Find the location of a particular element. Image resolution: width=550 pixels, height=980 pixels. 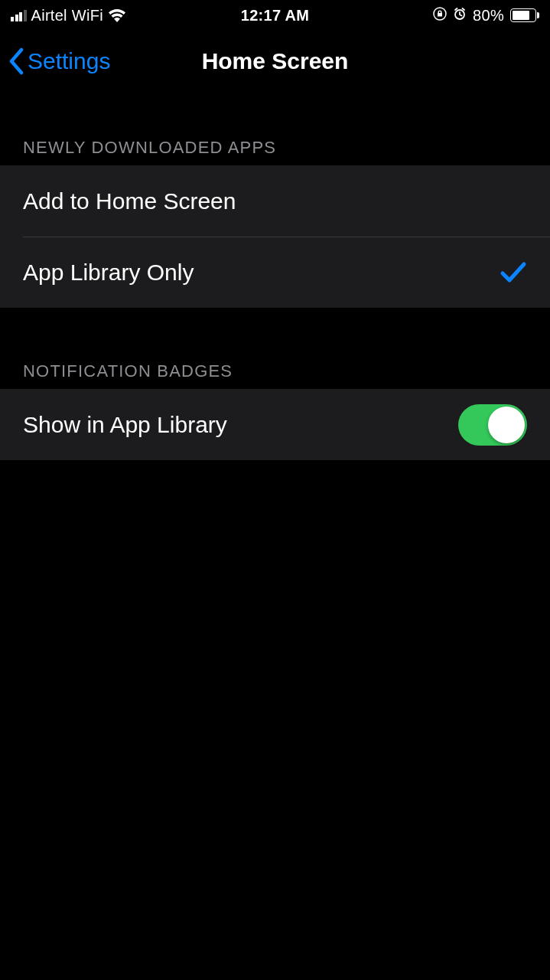

battery-percent-label: 80% is located at coordinates (488, 15).